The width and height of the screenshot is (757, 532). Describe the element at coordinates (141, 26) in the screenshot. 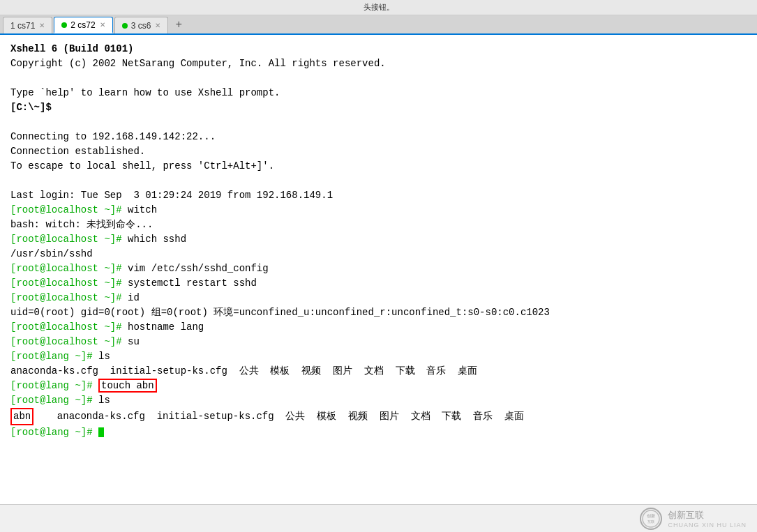

I see `tab-3-label: 3 cs6` at that location.